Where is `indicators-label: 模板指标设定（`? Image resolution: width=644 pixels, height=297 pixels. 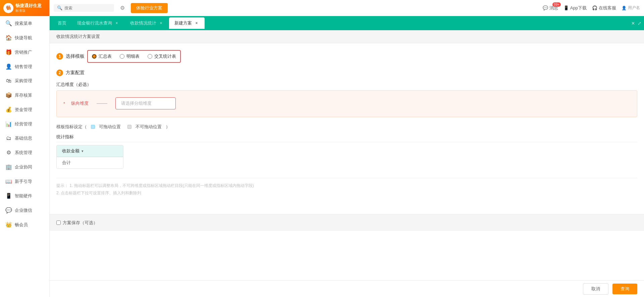
indicators-label: 模板指标设定（ is located at coordinates (72, 127).